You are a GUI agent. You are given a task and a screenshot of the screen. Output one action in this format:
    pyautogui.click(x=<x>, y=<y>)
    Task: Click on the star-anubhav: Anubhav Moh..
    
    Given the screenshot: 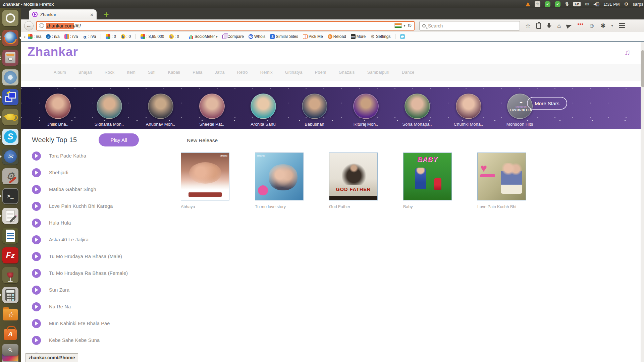 What is the action you would take?
    pyautogui.click(x=160, y=110)
    